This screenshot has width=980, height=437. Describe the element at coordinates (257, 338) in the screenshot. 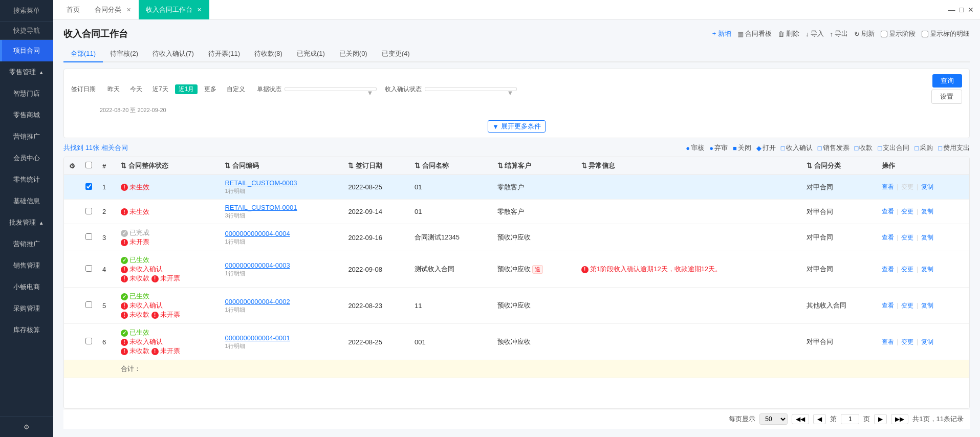

I see `row6-code-link: 0000000000004-0001` at that location.